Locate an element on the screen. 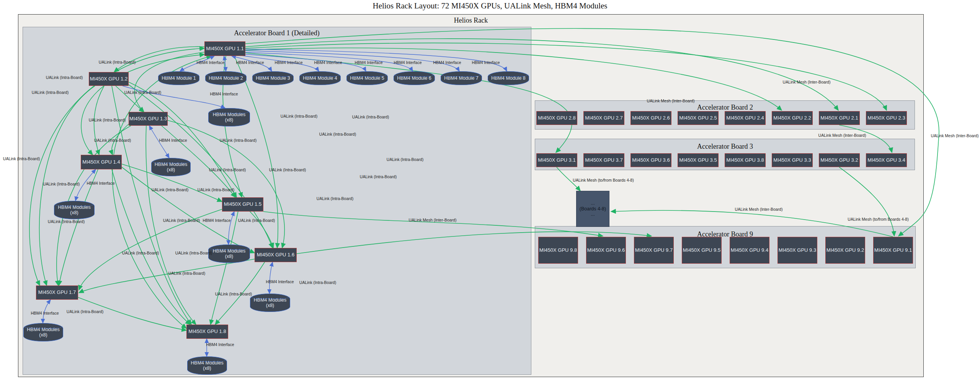 This screenshot has width=980, height=379. hbm-module-5: HBM4 Module 5 is located at coordinates (367, 78).